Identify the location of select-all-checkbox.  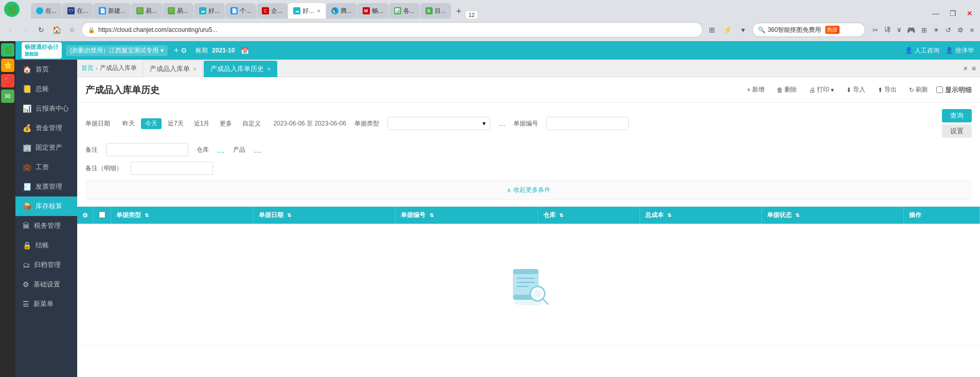
(102, 215).